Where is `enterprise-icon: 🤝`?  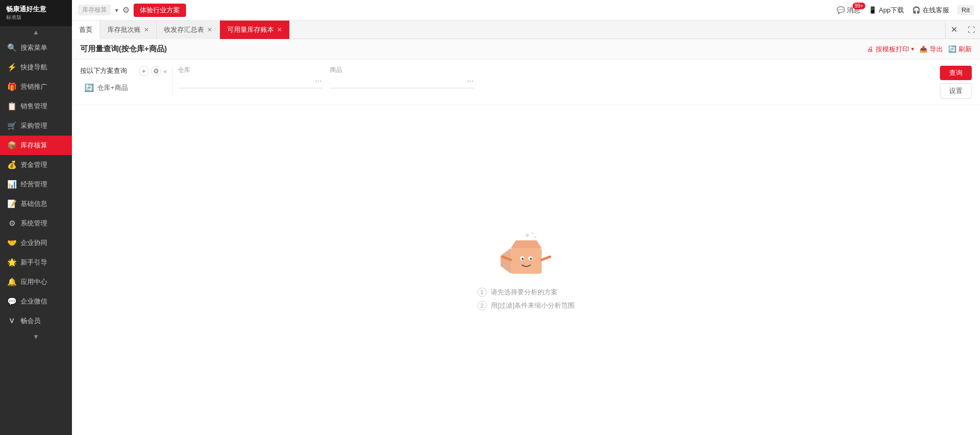 enterprise-icon: 🤝 is located at coordinates (12, 243).